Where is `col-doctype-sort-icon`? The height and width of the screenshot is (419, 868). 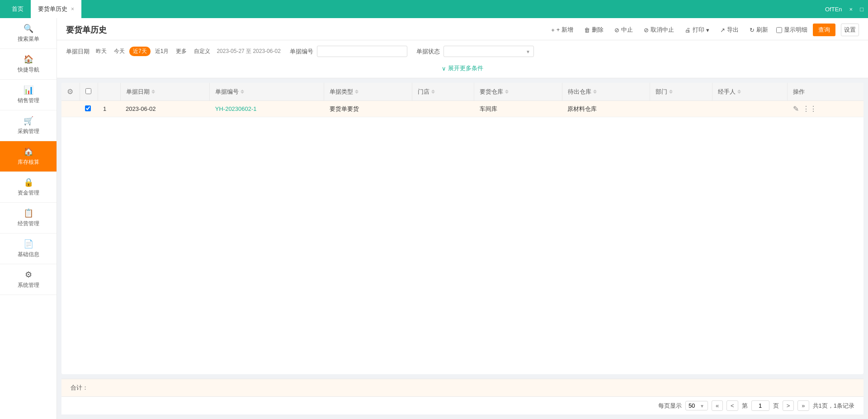 col-doctype-sort-icon is located at coordinates (357, 91).